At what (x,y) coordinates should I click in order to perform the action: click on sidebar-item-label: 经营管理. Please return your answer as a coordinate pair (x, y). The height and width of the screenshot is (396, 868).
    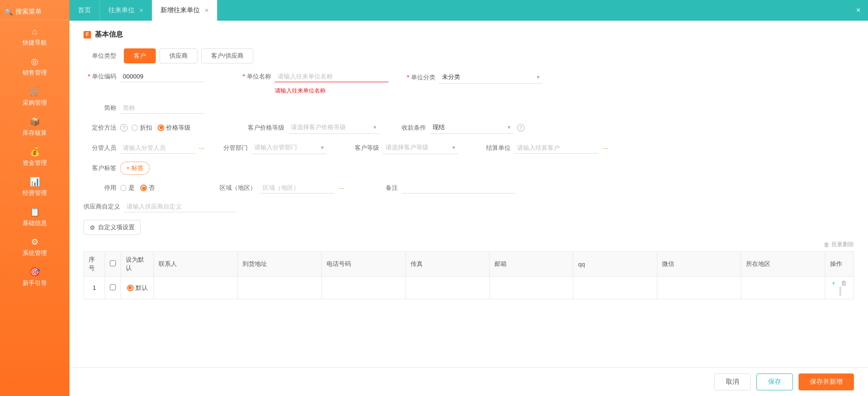
    Looking at the image, I should click on (35, 193).